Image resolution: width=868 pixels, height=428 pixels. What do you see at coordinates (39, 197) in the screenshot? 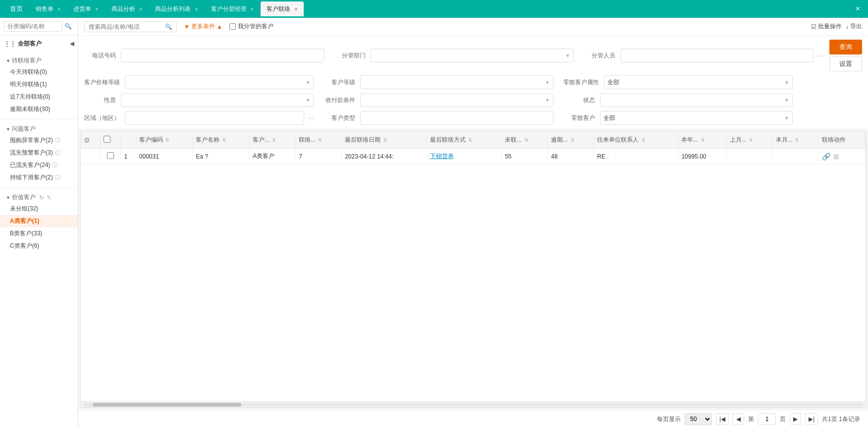
I see `sidebar-group-value-label: ▼ 价值客户 ↻ ✎` at bounding box center [39, 197].